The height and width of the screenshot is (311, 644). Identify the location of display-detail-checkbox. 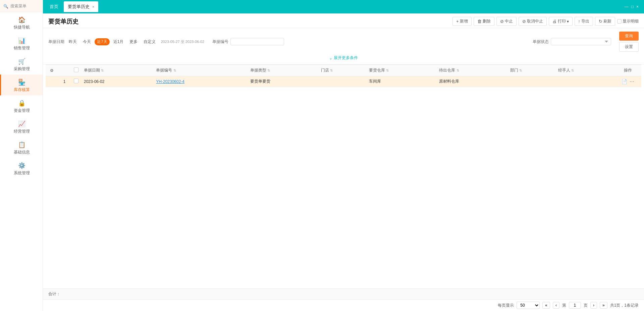
(619, 21).